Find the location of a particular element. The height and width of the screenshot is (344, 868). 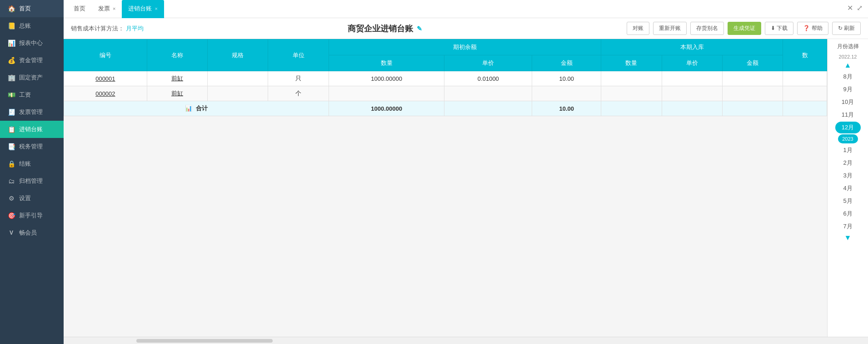

sidebar-label-home: 首页 is located at coordinates (25, 9).